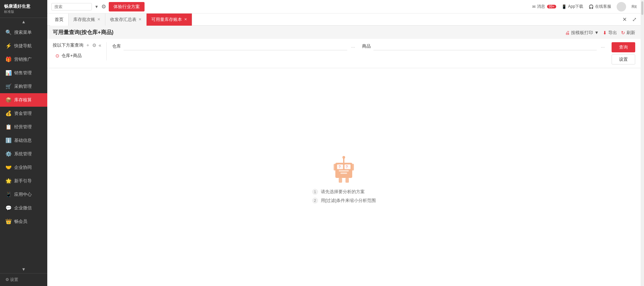 This screenshot has height=286, width=644. I want to click on scroll-thumb, so click(642, 8).